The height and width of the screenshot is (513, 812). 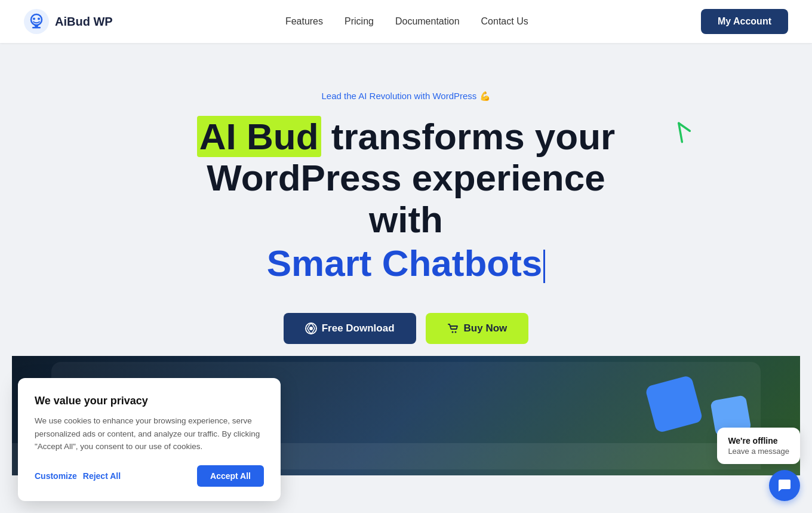 I want to click on customize-button: Customize, so click(x=56, y=476).